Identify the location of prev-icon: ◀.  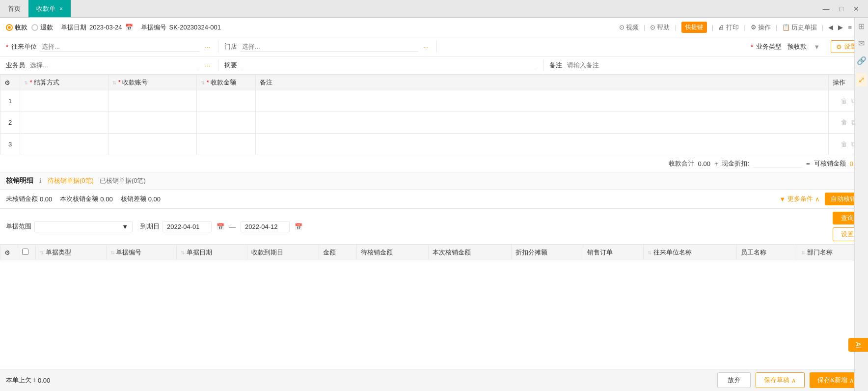
(831, 28).